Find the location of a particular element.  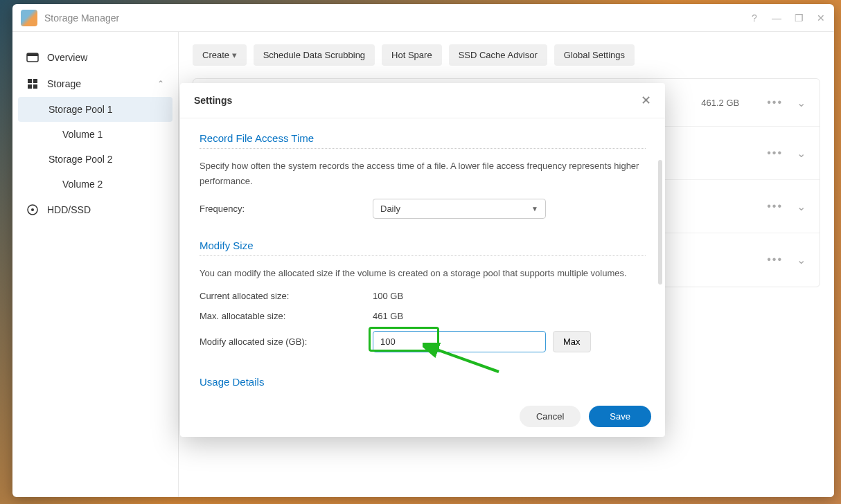

modify-size-label: Modify allocated size (GB): is located at coordinates (286, 342).